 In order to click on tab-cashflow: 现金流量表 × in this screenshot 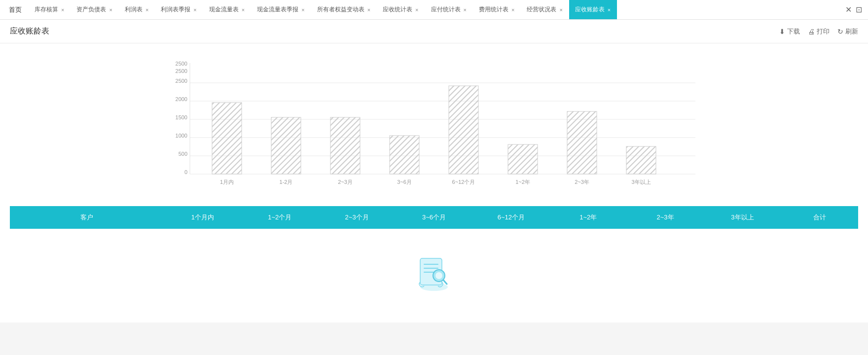, I will do `click(227, 10)`.